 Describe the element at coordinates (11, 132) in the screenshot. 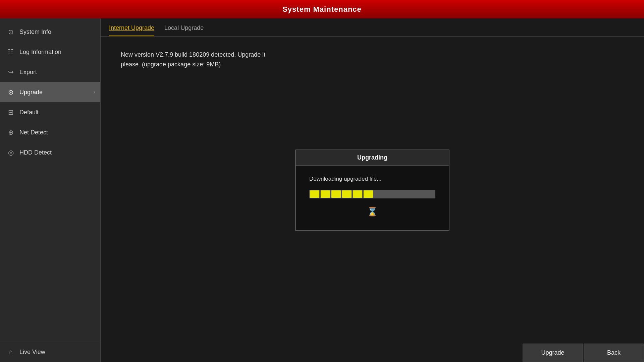

I see `net-icon: ⊕` at that location.